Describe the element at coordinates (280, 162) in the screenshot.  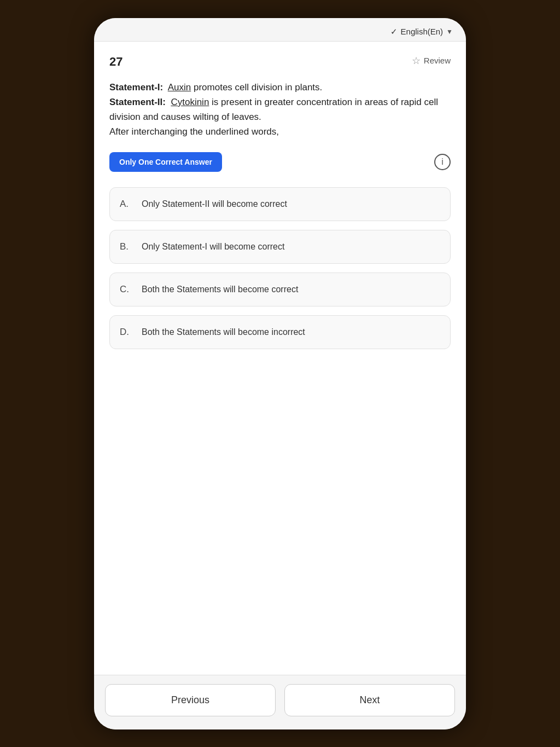
I see `badge-row: Only One Correct Answer i` at that location.